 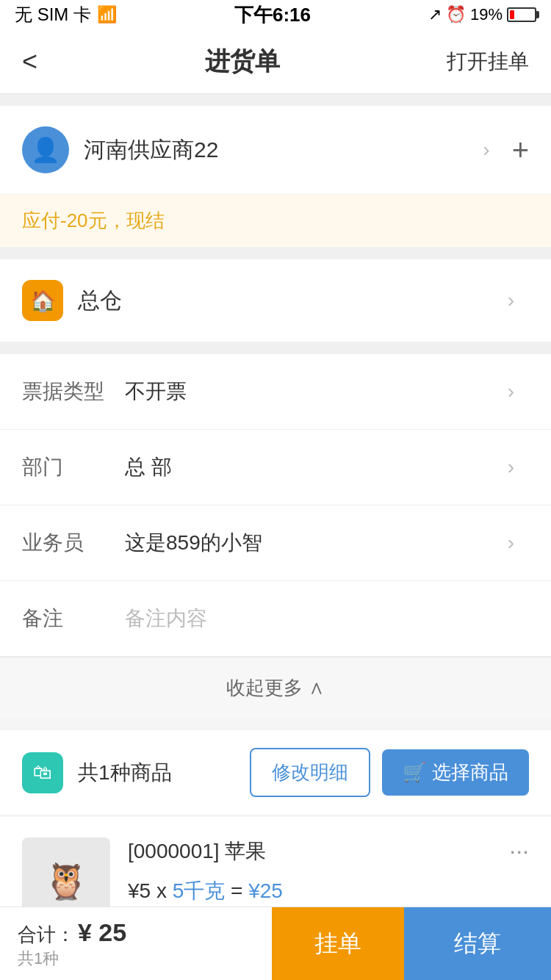 What do you see at coordinates (29, 62) in the screenshot?
I see `back-button: <` at bounding box center [29, 62].